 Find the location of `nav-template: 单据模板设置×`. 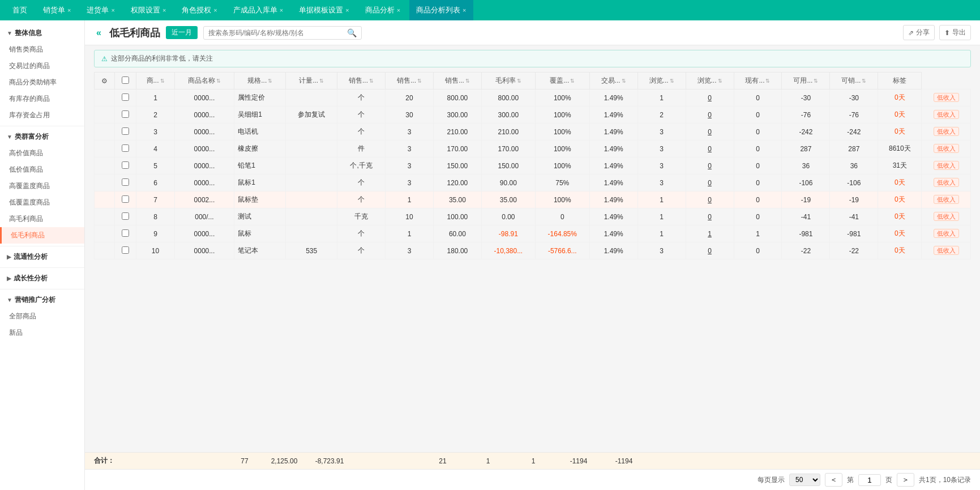

nav-template: 单据模板设置× is located at coordinates (324, 10).